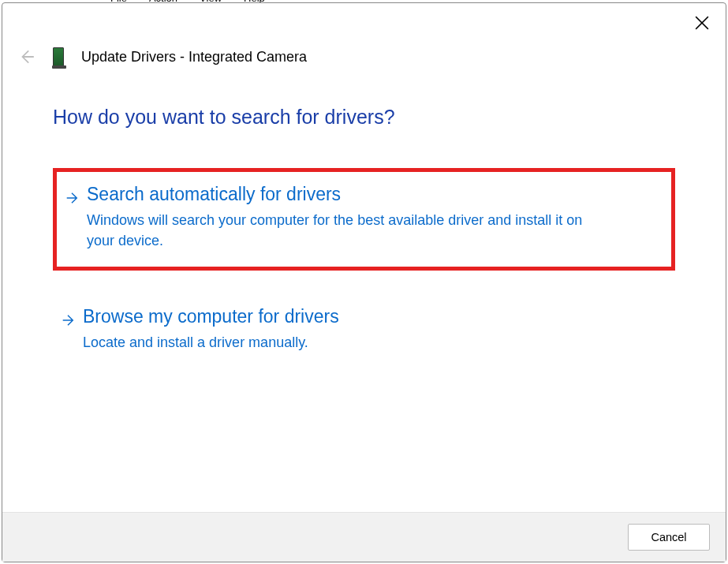 The height and width of the screenshot is (564, 728). What do you see at coordinates (669, 537) in the screenshot?
I see `cancel-button: Cancel` at bounding box center [669, 537].